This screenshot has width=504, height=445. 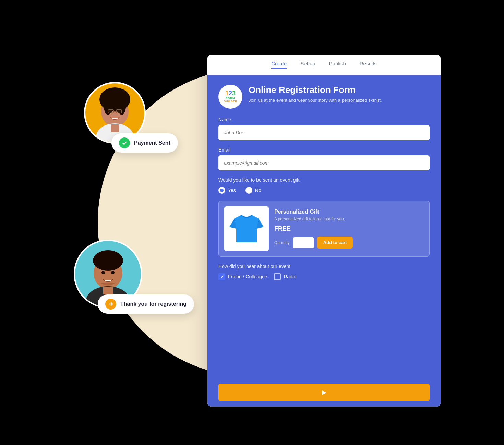 I want to click on quantity-input, so click(x=303, y=243).